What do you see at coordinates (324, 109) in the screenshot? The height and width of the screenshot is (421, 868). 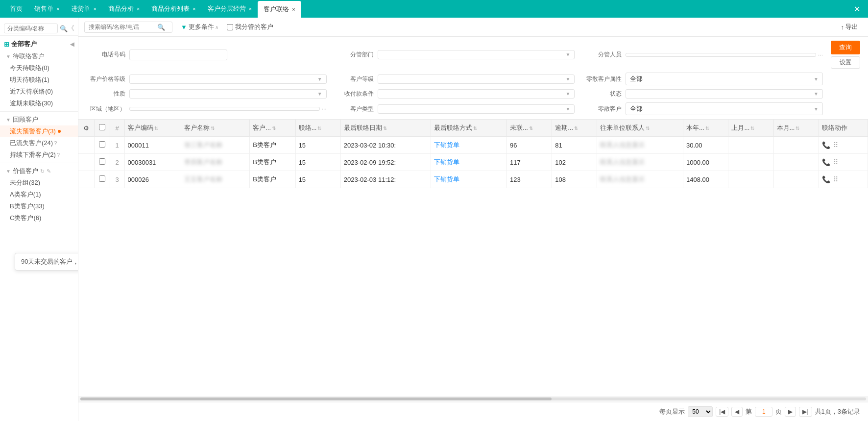 I see `filter-region-more: ···` at bounding box center [324, 109].